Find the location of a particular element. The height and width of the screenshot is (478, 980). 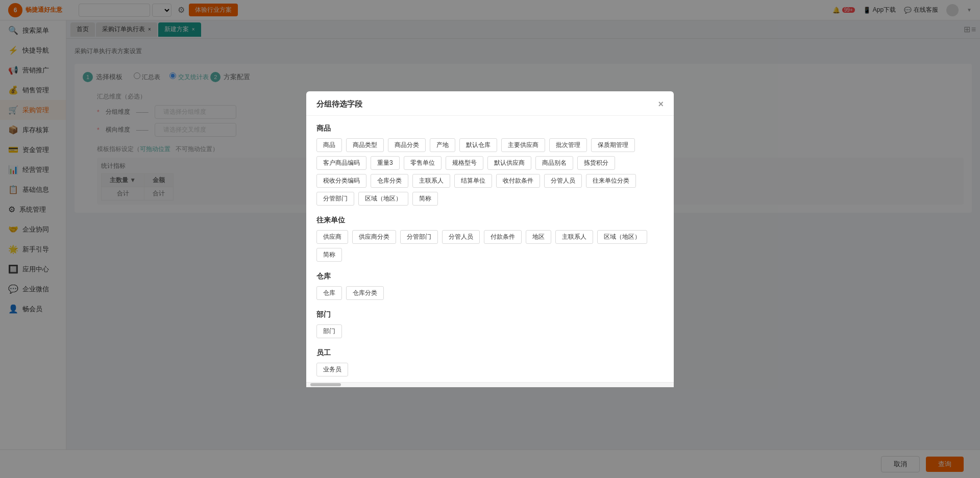

hscroll-thumb is located at coordinates (326, 385).